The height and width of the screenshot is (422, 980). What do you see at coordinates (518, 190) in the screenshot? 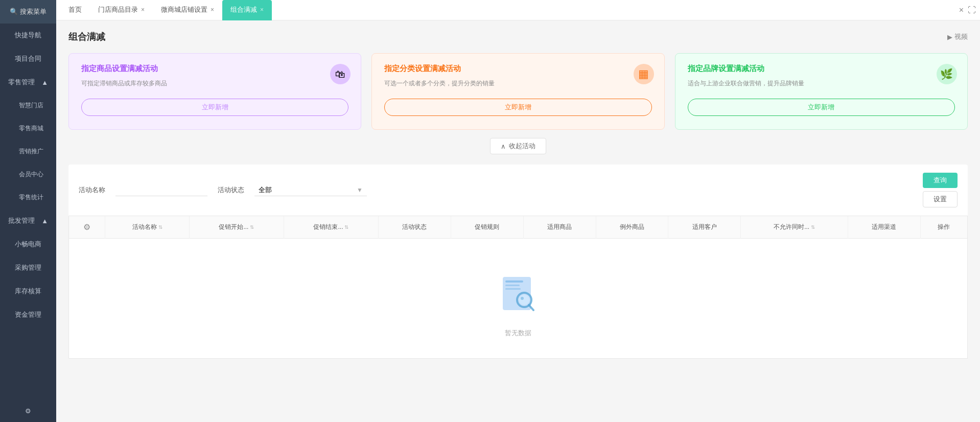
I see `filter-row: 活动名称 活动状态 全部 进行中 未开始 已结束 ▼ 查询 设置` at bounding box center [518, 190].